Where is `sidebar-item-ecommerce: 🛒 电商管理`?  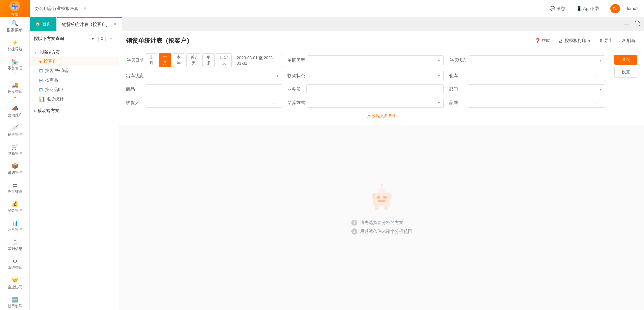
sidebar-item-ecommerce: 🛒 电商管理 is located at coordinates (15, 150).